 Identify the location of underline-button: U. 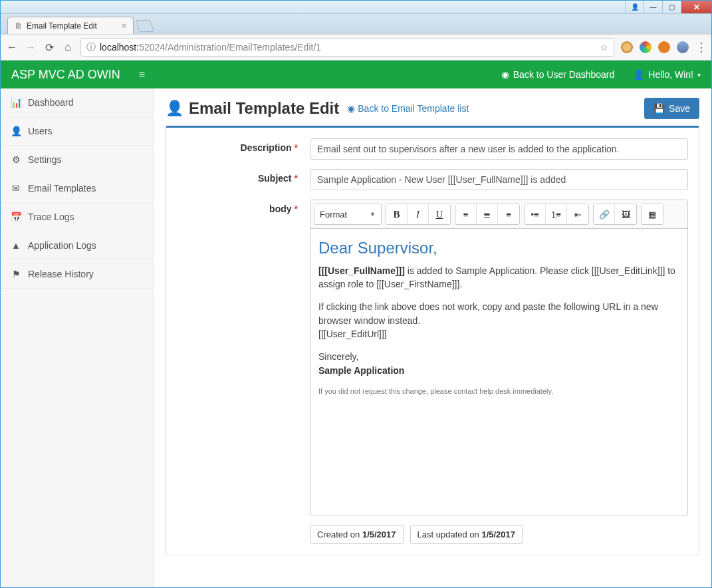
(439, 214).